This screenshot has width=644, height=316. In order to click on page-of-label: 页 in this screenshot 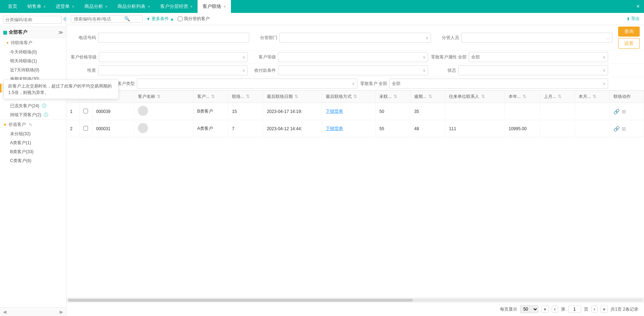, I will do `click(586, 309)`.